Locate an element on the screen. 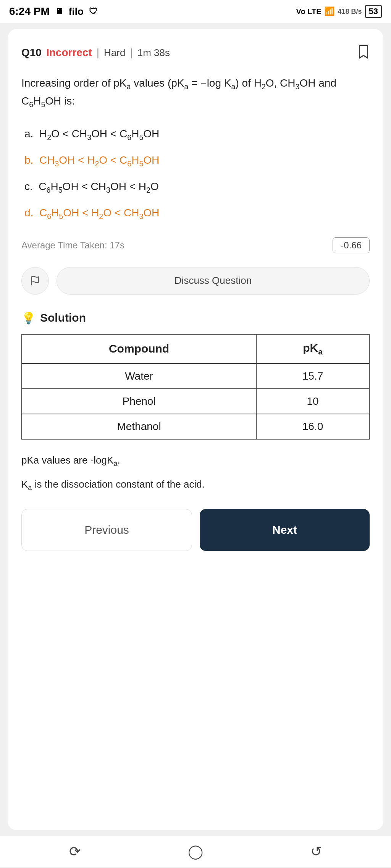 The height and width of the screenshot is (868, 391). question-status: Incorrect is located at coordinates (69, 53).